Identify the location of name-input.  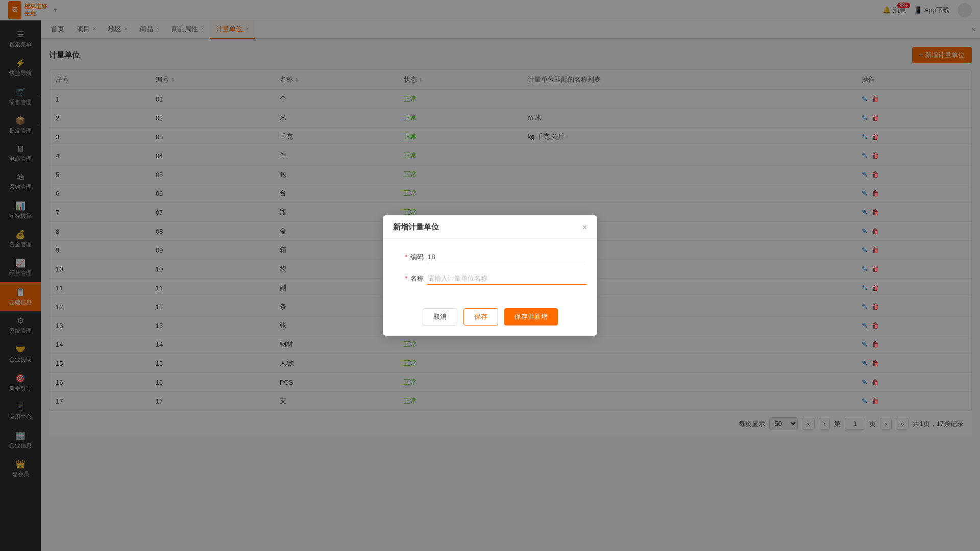
(507, 279).